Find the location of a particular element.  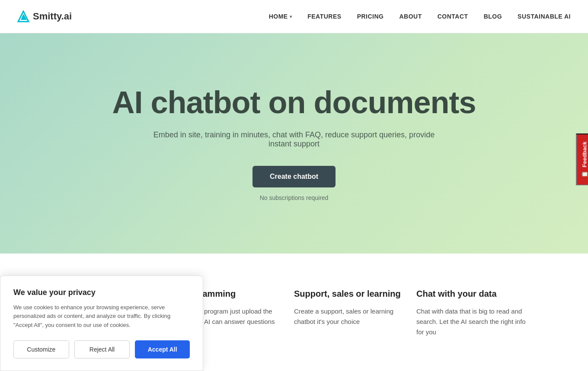

feature-support-sales: Support, sales or learning Create a supp… is located at coordinates (355, 313).